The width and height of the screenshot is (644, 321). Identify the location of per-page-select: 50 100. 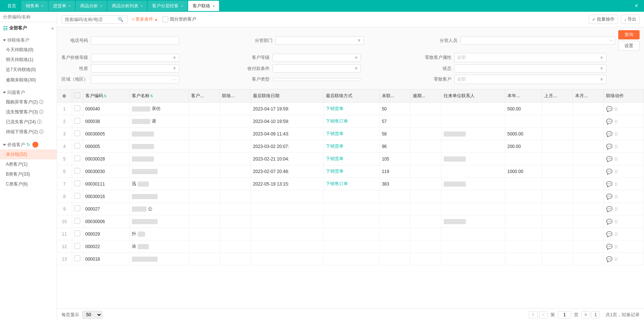
(92, 315).